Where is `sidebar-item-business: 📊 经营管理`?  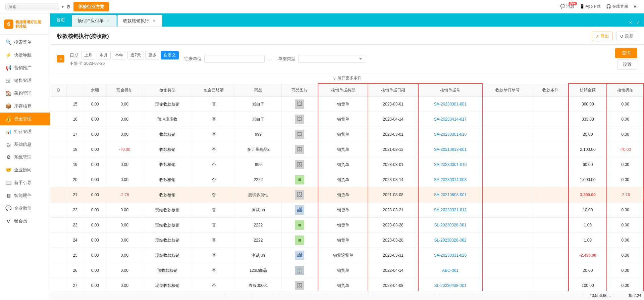
sidebar-item-business: 📊 经营管理 is located at coordinates (25, 132).